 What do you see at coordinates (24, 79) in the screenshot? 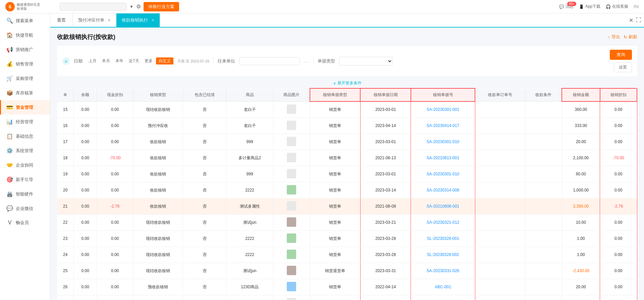
I see `sidebar-item-label: 采购管理` at bounding box center [24, 79].